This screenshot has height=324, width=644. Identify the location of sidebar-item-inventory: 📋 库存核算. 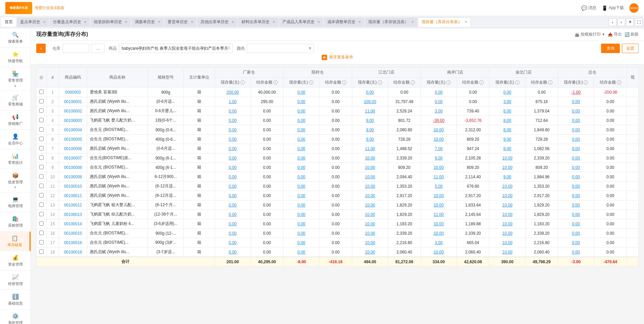
(15, 241).